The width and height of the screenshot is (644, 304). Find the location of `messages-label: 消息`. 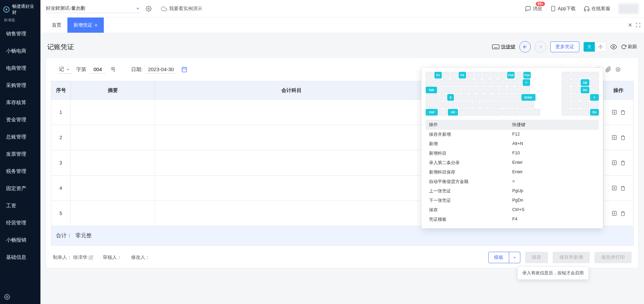

messages-label: 消息 is located at coordinates (538, 9).